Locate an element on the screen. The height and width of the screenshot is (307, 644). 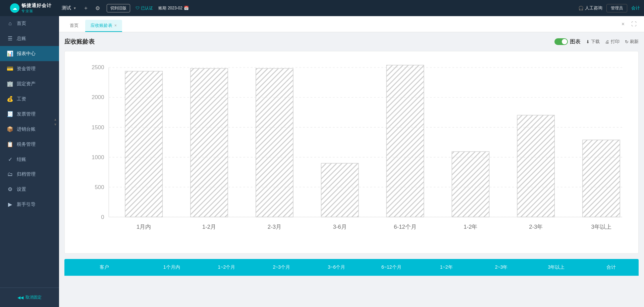
table-header: 客户1个月内1~2个月2~3个月3~6个月6~12个月1~2年2~3年3年以上合… is located at coordinates (352, 267).